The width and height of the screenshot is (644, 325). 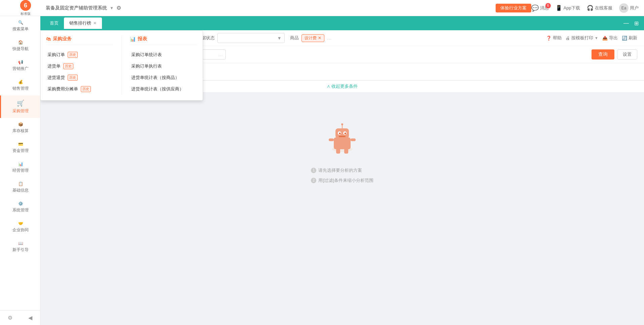 What do you see at coordinates (147, 66) in the screenshot?
I see `purchase-order-exec-label: 采购订单执行表` at bounding box center [147, 66].